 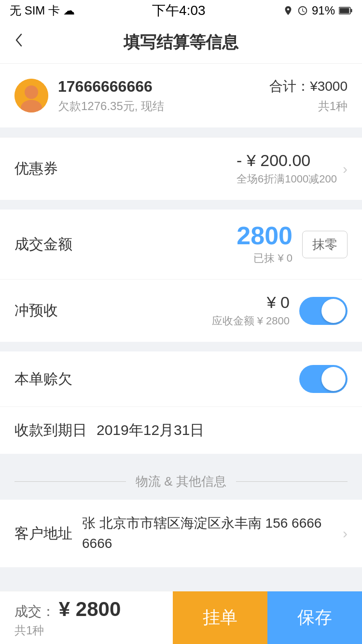 I want to click on prepay-amount-value: ¥ 0, so click(x=251, y=302).